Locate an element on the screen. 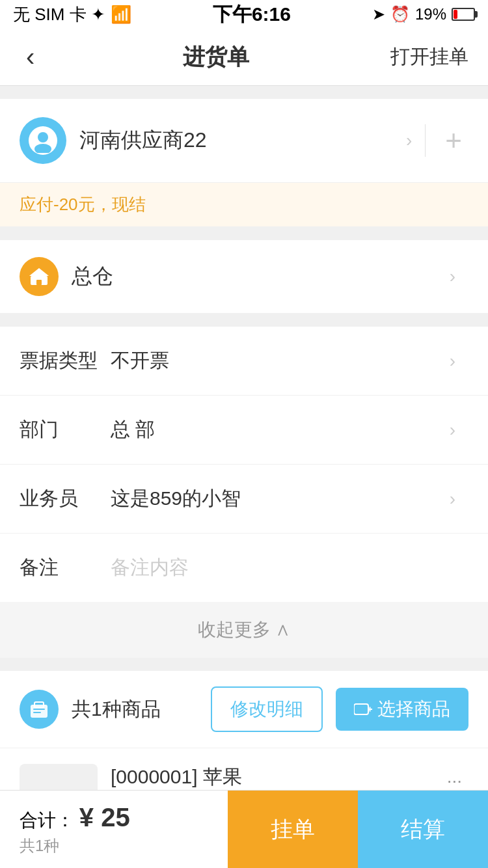  page-title: 进货单 is located at coordinates (216, 57).